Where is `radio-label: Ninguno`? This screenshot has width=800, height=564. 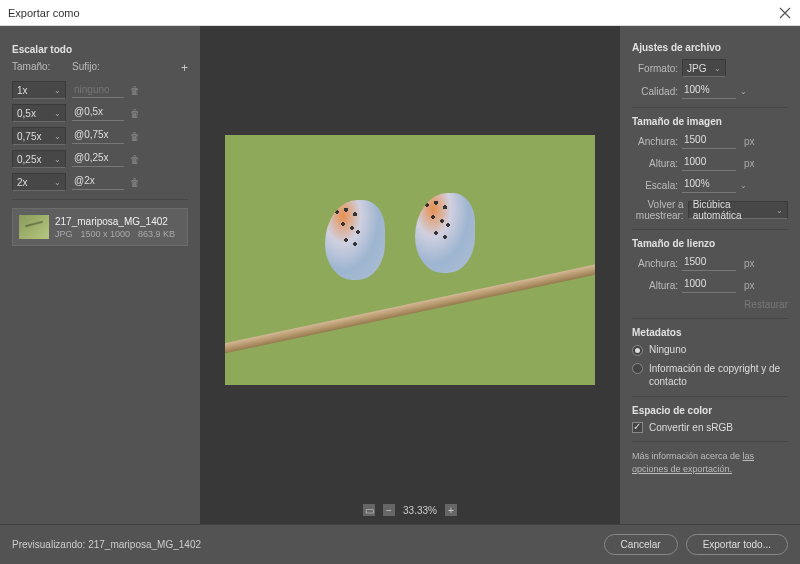
radio-label: Ninguno is located at coordinates (668, 350).